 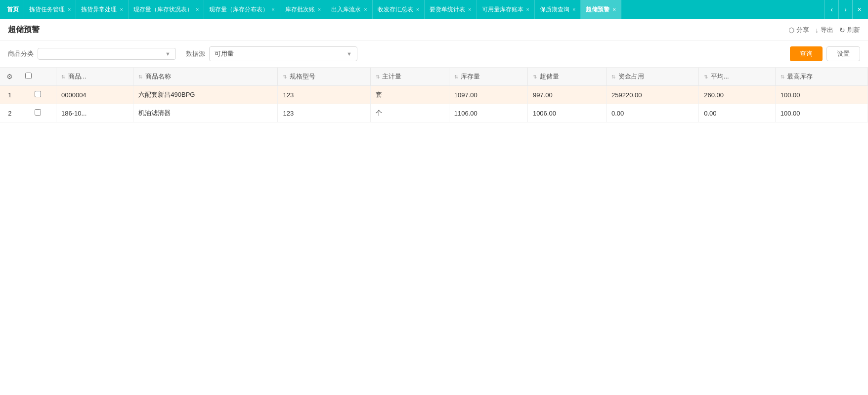 I want to click on nav-tab-inout-flow: 出入库流水 ×, so click(x=349, y=9).